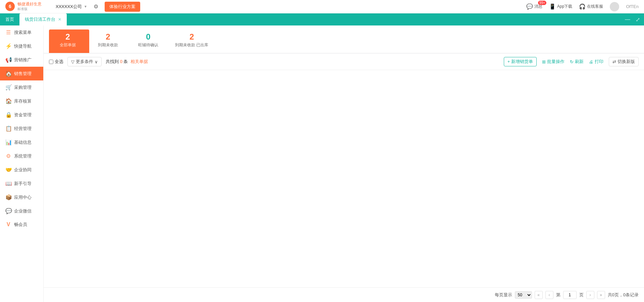 This screenshot has width=644, height=302. I want to click on total-info: 共0页，0条记录, so click(623, 295).